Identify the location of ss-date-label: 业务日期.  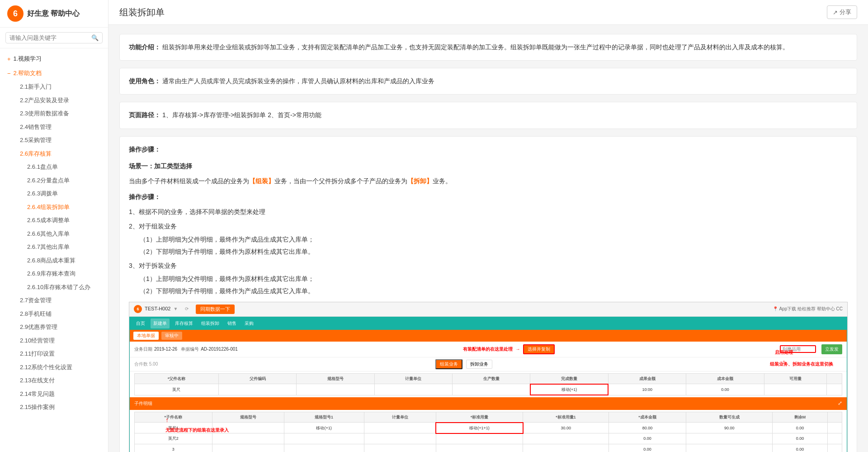
(143, 349).